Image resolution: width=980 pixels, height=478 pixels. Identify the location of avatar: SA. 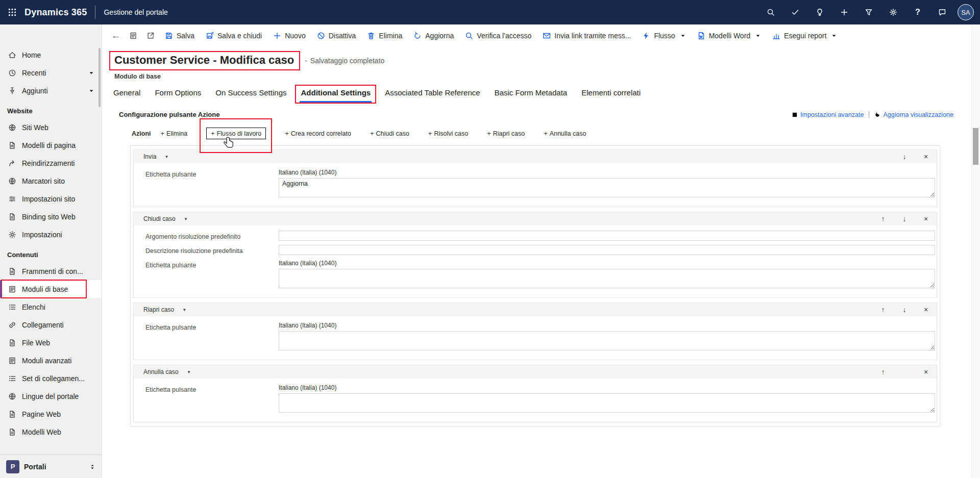
(966, 12).